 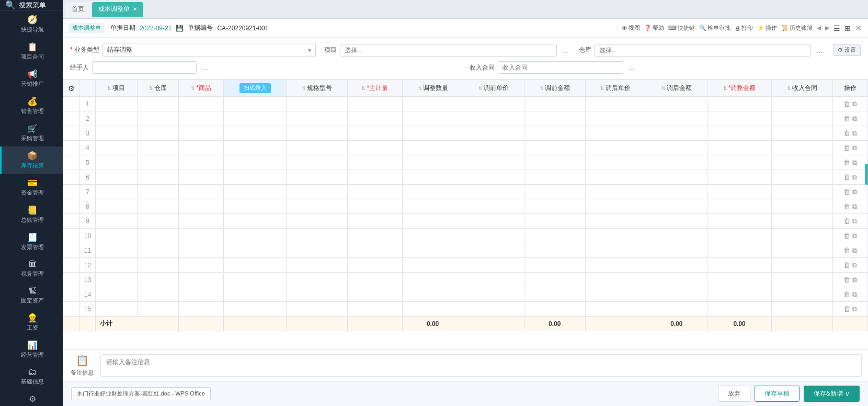 What do you see at coordinates (554, 133) in the screenshot?
I see `row-before-amount-cell` at bounding box center [554, 133].